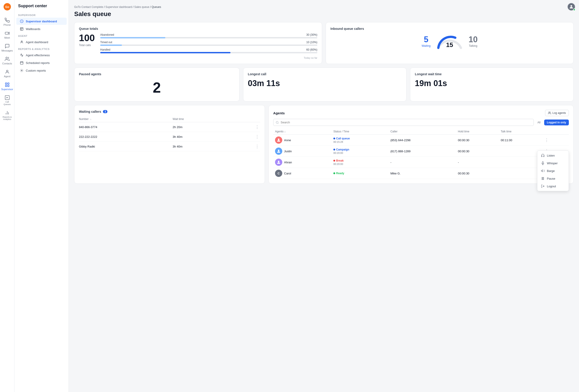 The width and height of the screenshot is (579, 392). Describe the element at coordinates (7, 115) in the screenshot. I see `sidebar-item-reports: Reports & Analytics` at that location.